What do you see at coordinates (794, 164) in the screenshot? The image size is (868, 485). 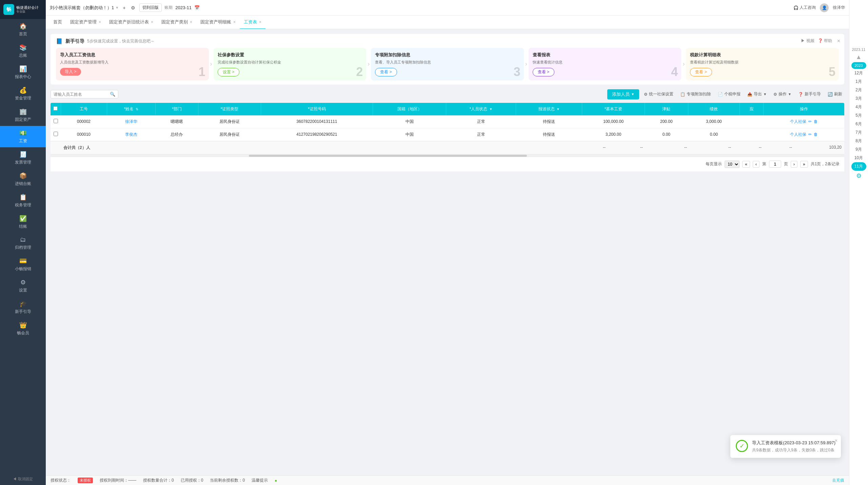 I see `next-page-btn: ›` at bounding box center [794, 164].